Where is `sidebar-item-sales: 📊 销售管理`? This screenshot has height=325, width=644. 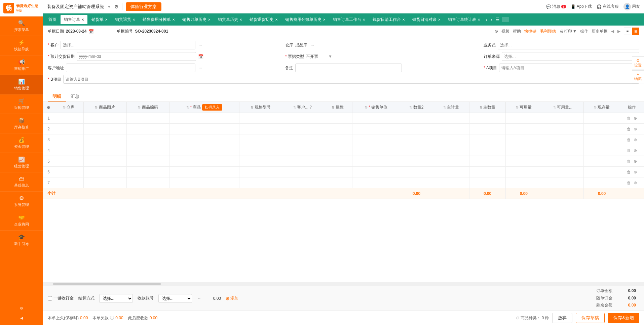 sidebar-item-sales: 📊 销售管理 is located at coordinates (22, 85).